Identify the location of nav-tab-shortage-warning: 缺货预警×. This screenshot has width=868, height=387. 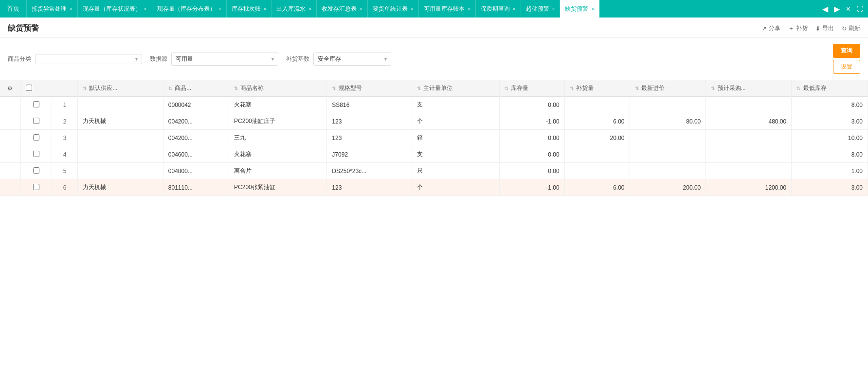
(580, 9).